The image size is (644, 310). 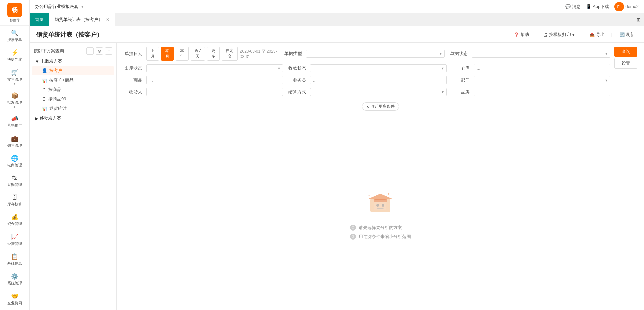 What do you see at coordinates (15, 142) in the screenshot?
I see `sidebar-item-sales: 💼 销售管理` at bounding box center [15, 142].